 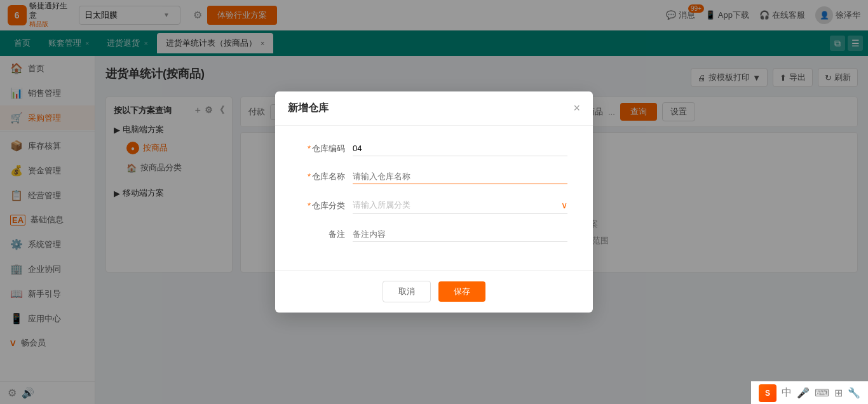 What do you see at coordinates (309, 177) in the screenshot?
I see `required-star-name: *` at bounding box center [309, 177].